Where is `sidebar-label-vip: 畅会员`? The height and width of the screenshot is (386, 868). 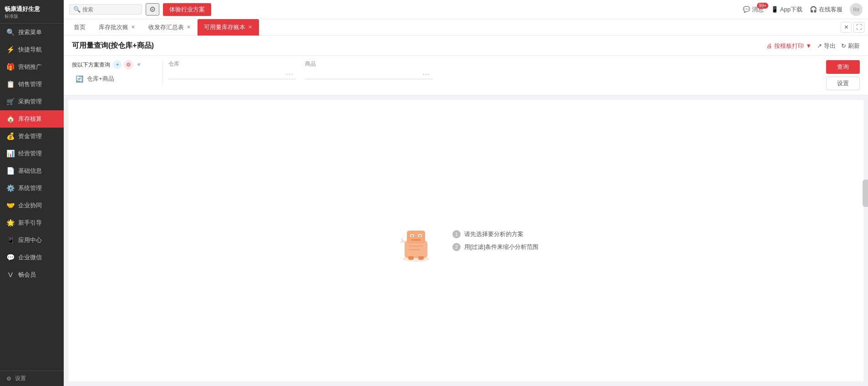
sidebar-label-vip: 畅会员 is located at coordinates (27, 275).